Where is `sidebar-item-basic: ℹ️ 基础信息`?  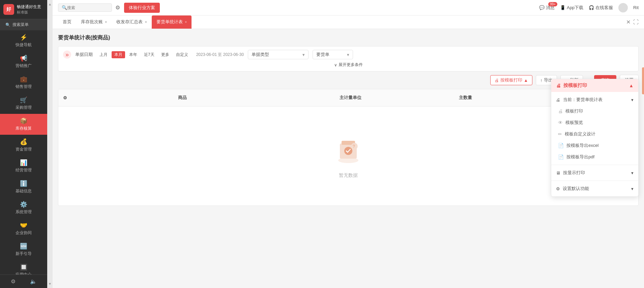
sidebar-item-basic: ℹ️ 基础信息 is located at coordinates (24, 187).